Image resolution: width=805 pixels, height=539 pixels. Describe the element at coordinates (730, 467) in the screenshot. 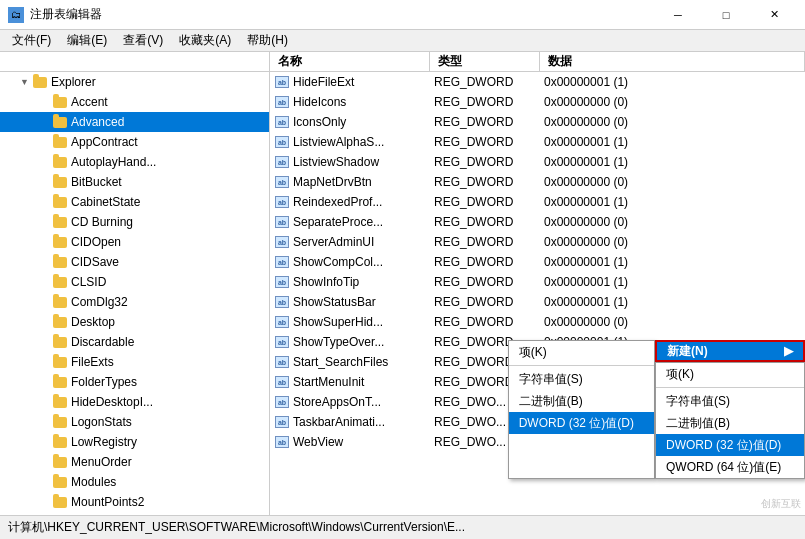

I see `ctx-sub-qword: QWORD (64 位)值(E)` at that location.